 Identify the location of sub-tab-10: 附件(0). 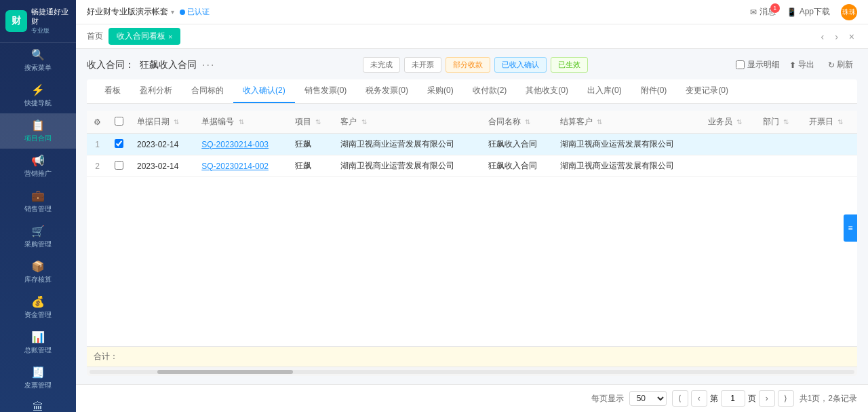
(654, 91).